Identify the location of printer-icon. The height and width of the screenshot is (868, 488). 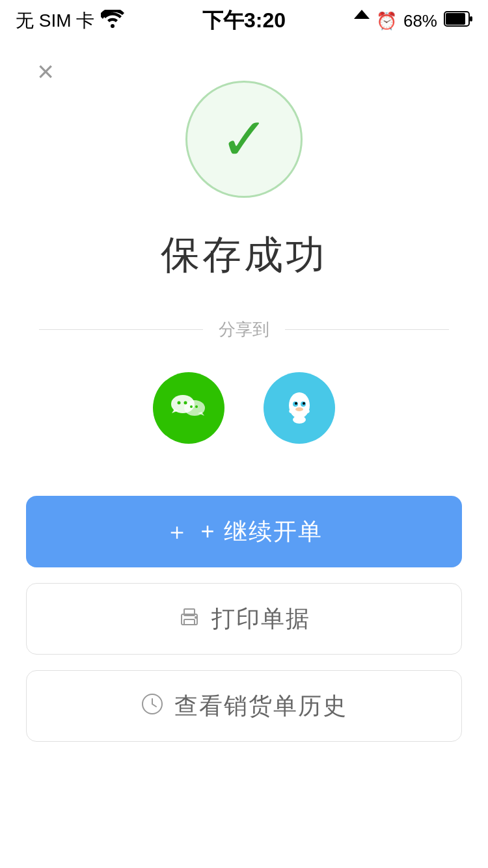
(189, 619).